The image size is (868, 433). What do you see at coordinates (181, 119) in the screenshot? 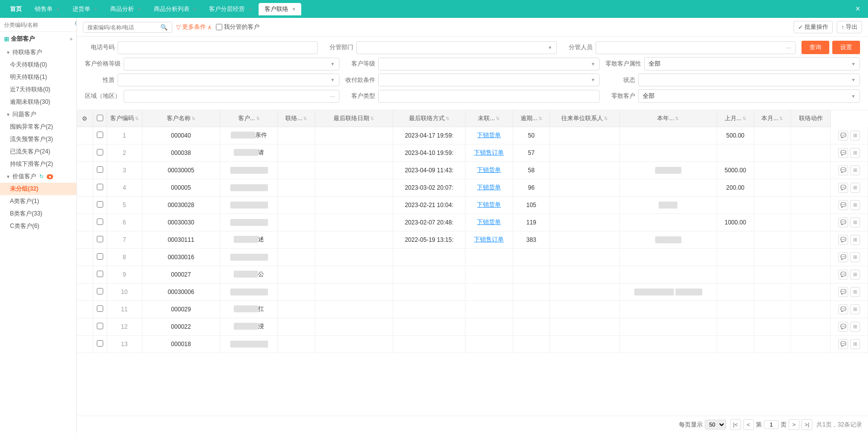
I see `col-name: 客户名称⇅` at bounding box center [181, 119].